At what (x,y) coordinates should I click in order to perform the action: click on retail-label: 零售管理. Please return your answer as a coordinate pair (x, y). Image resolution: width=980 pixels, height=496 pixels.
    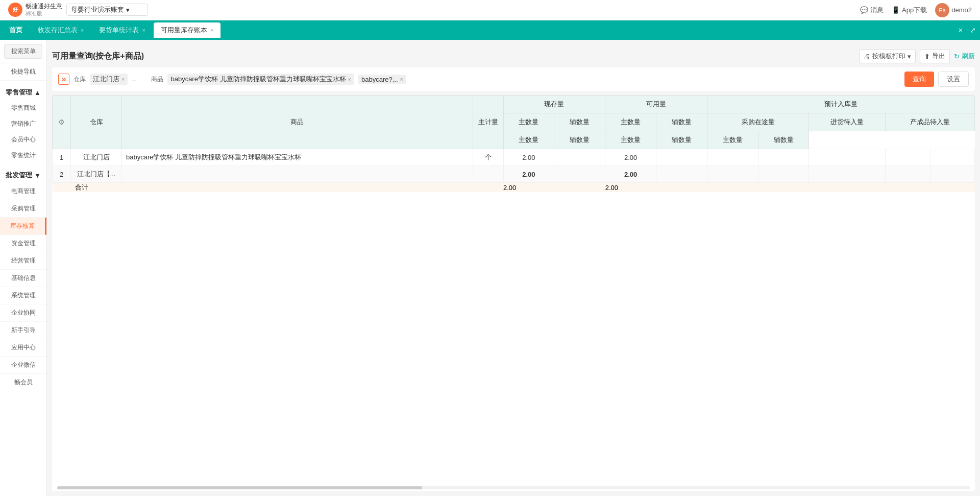
    Looking at the image, I should click on (19, 92).